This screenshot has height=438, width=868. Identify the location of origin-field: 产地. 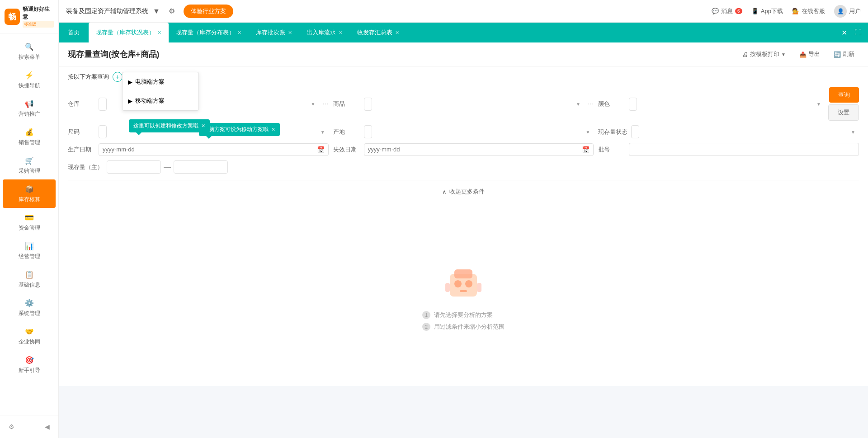
(464, 132).